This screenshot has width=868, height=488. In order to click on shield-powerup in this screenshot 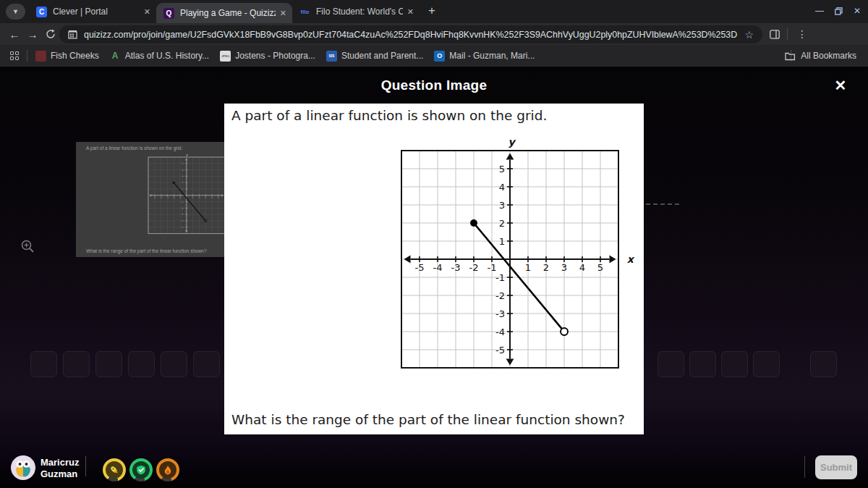, I will do `click(141, 470)`.